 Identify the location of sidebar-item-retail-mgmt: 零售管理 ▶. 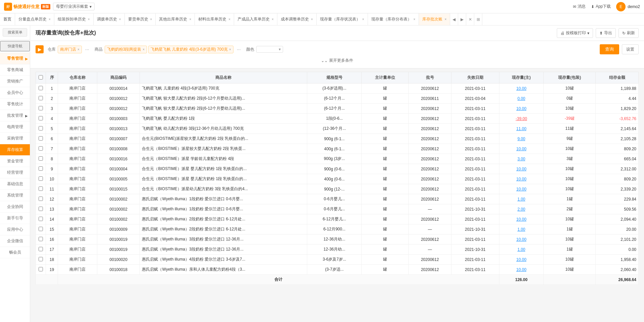
(15, 59).